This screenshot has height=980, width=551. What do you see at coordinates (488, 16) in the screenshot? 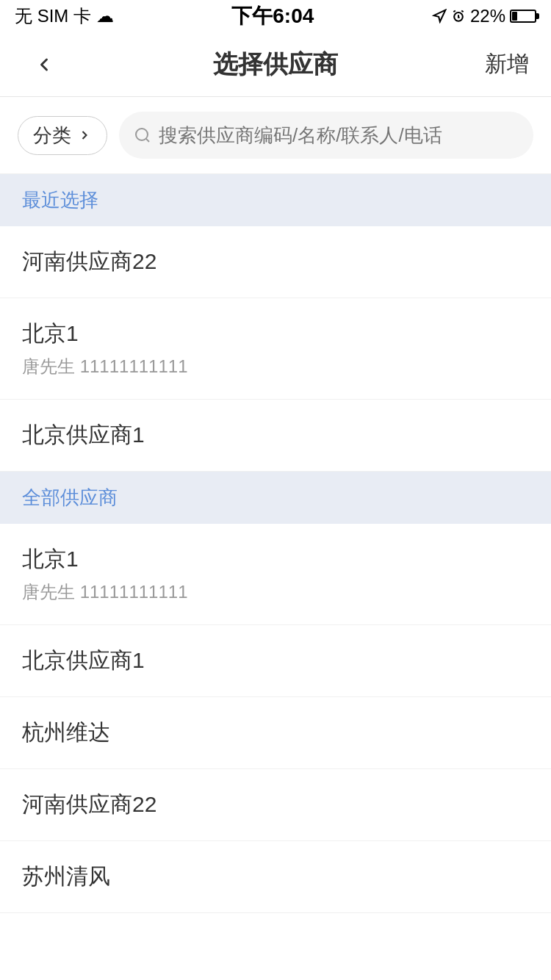
I see `battery-percent: 22%` at bounding box center [488, 16].